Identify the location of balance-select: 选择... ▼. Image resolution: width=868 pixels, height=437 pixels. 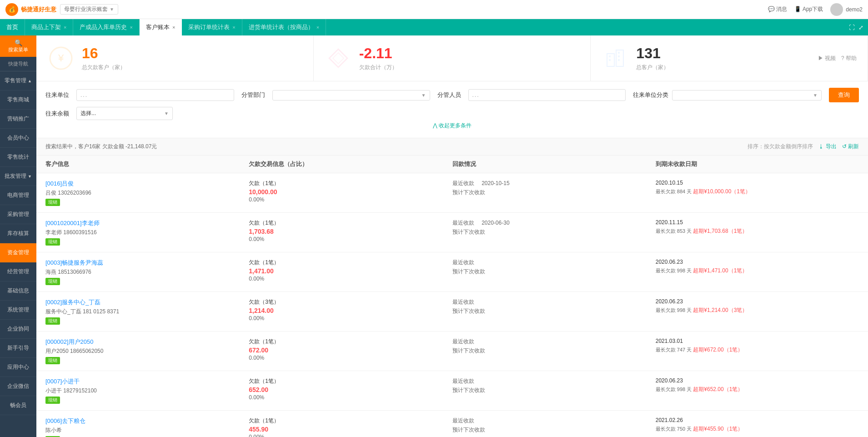
(125, 114).